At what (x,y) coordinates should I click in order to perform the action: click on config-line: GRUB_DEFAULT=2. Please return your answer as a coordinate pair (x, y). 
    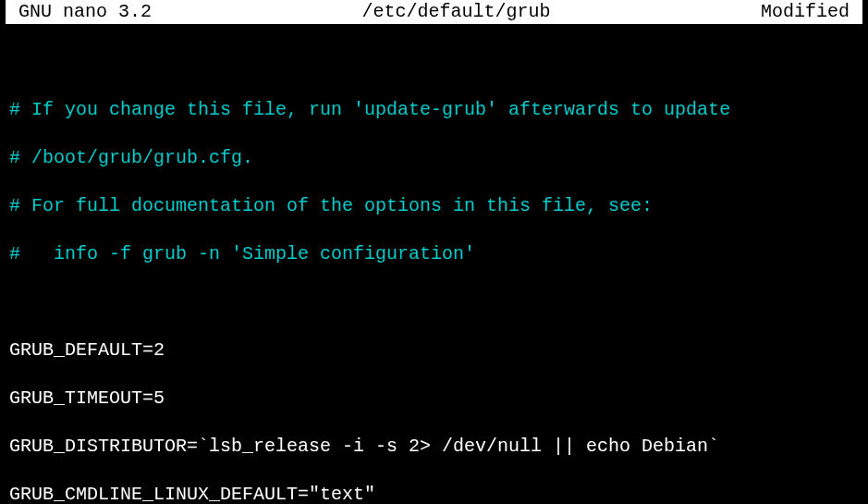
    Looking at the image, I should click on (434, 350).